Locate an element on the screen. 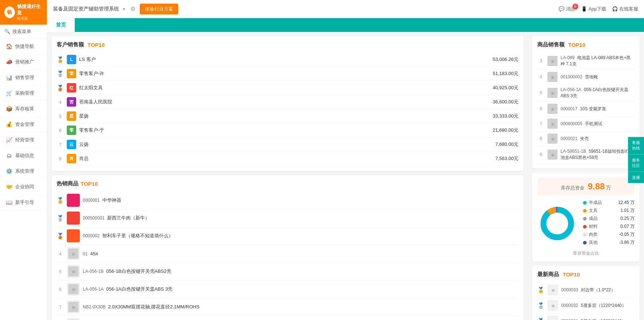 The height and width of the screenshot is (320, 644). inventory-unit: 万 is located at coordinates (608, 188).